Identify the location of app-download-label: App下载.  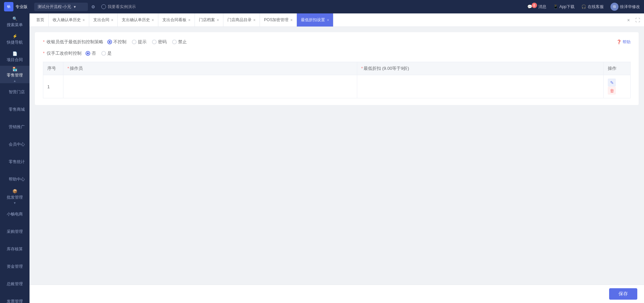
(567, 7).